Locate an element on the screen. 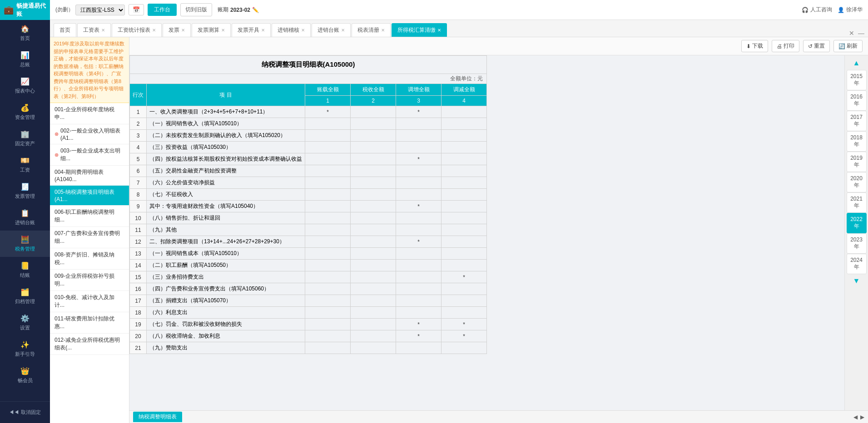  minimize-button: — is located at coordinates (861, 33).